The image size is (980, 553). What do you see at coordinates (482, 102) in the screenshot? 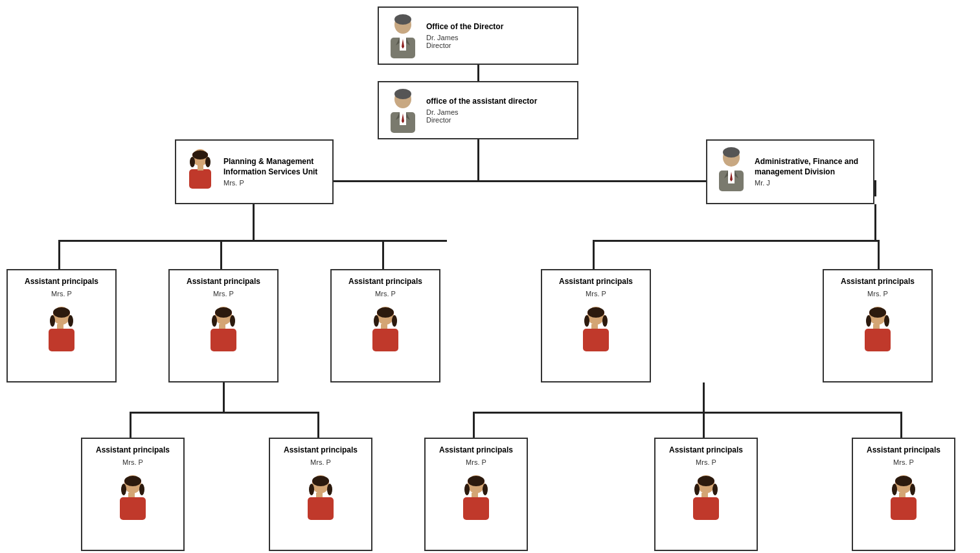
I see `asst-director-title: office of the assistant director` at bounding box center [482, 102].